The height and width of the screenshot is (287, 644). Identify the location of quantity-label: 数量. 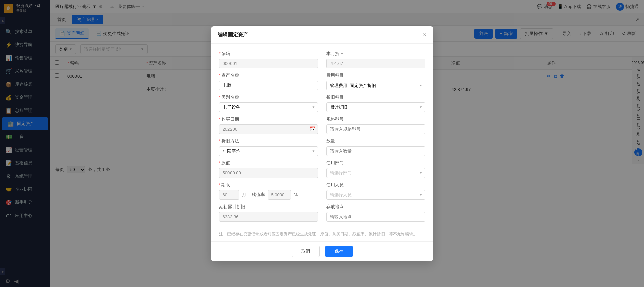
(376, 141).